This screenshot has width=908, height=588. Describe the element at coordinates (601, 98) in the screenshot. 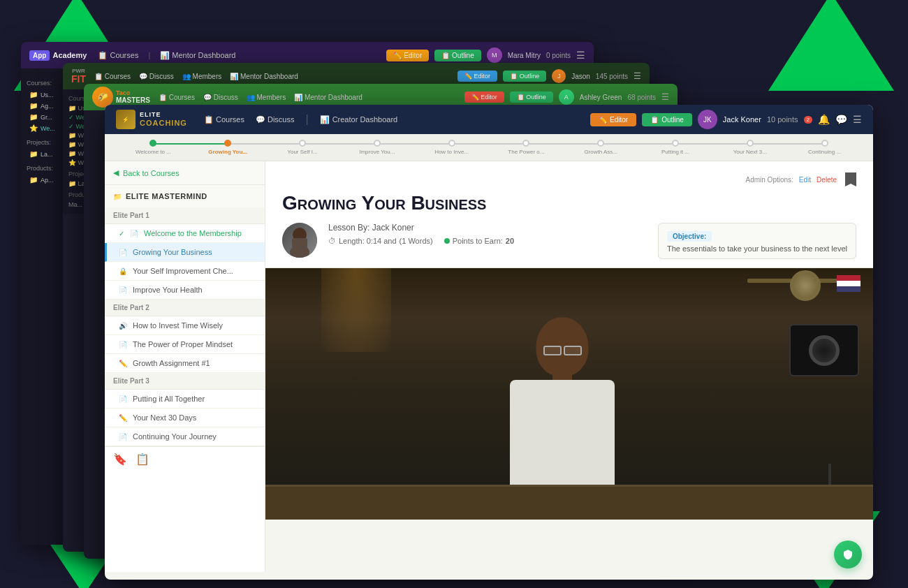

I see `user-name: Ashley Green` at that location.